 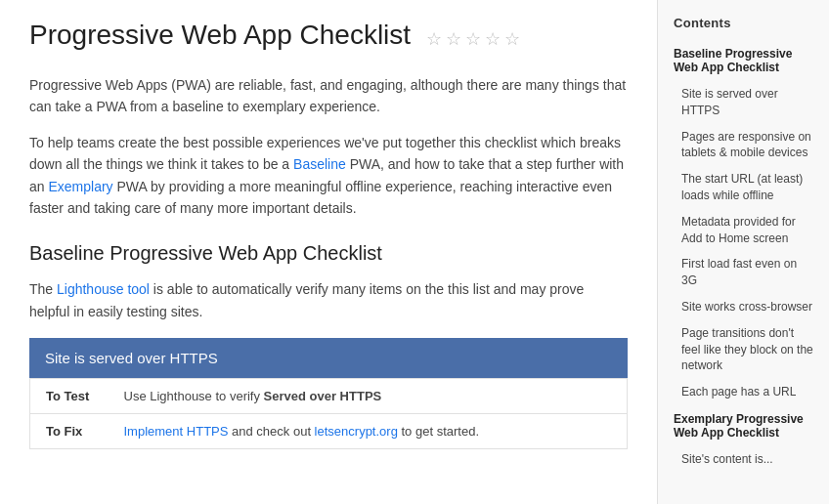 What do you see at coordinates (743, 103) in the screenshot?
I see `sidebar-item-https: Site is served over HTTPS` at bounding box center [743, 103].